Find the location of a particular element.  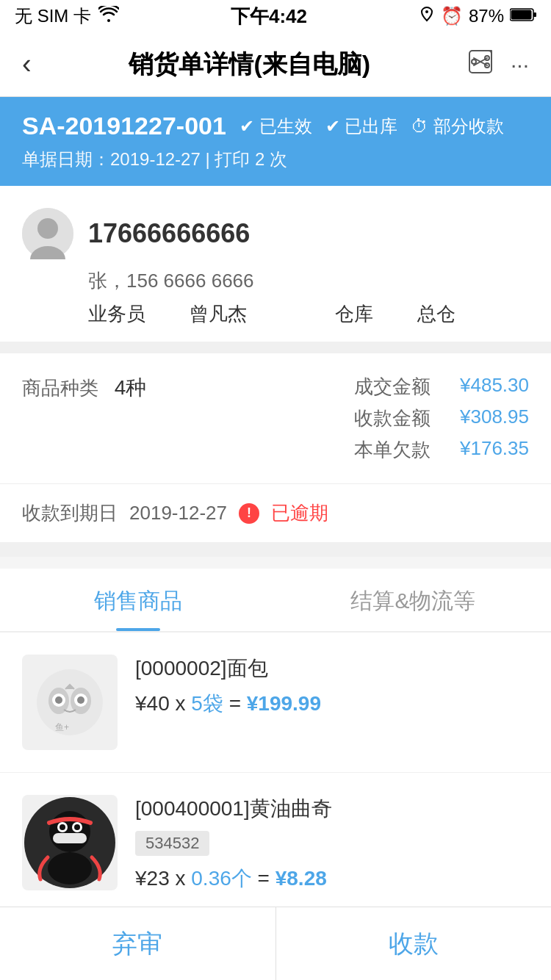

equals-bread: = is located at coordinates (235, 704).